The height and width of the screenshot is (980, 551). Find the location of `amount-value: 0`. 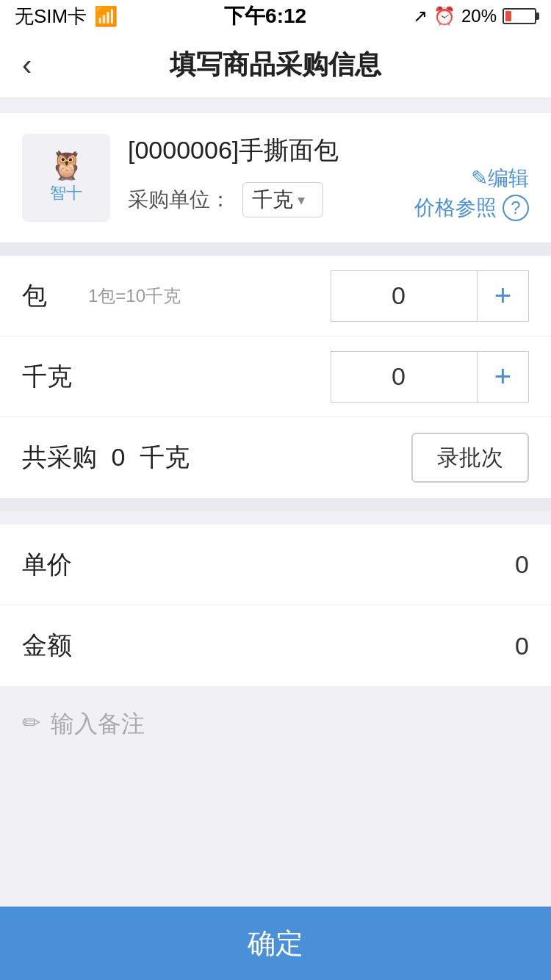

amount-value: 0 is located at coordinates (522, 646).